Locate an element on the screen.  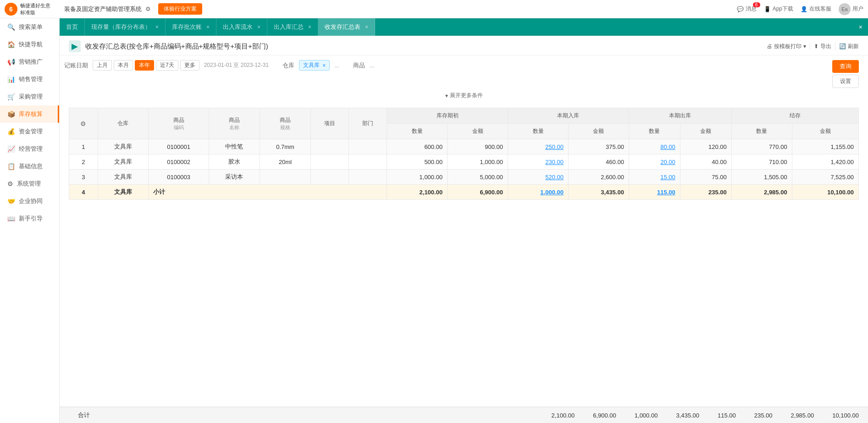
app-download-item: 📱 App下载 is located at coordinates (779, 9).